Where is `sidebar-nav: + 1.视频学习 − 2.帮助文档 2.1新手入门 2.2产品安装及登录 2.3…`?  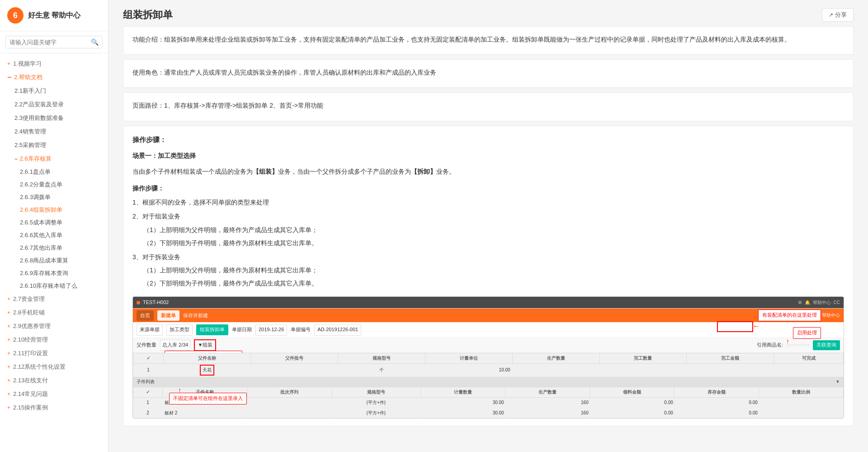
sidebar-nav: + 1.视频学习 − 2.帮助文档 2.1新手入门 2.2产品安装及登录 2.3… is located at coordinates (54, 236).